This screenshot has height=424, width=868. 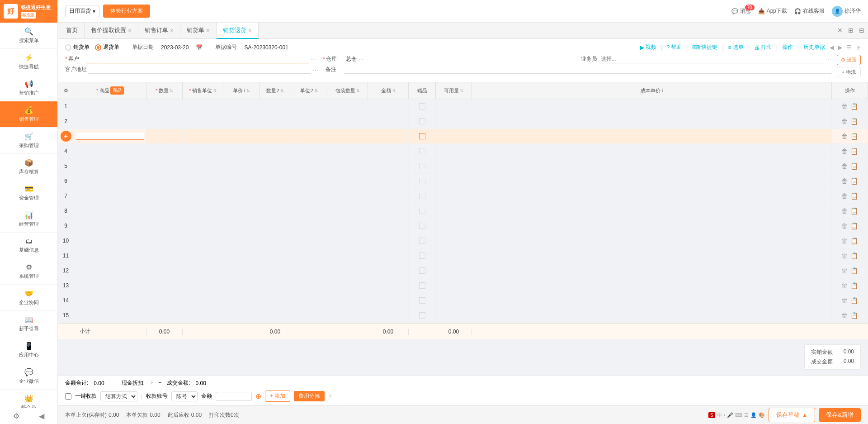 I want to click on sidebar-item-guide: 📖 新手引导, so click(x=29, y=324).